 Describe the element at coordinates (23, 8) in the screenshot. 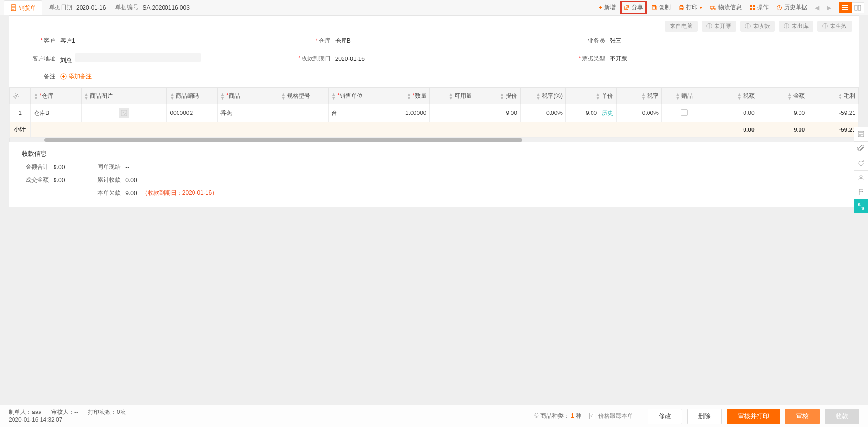

I see `doc-tab: 销货单` at that location.